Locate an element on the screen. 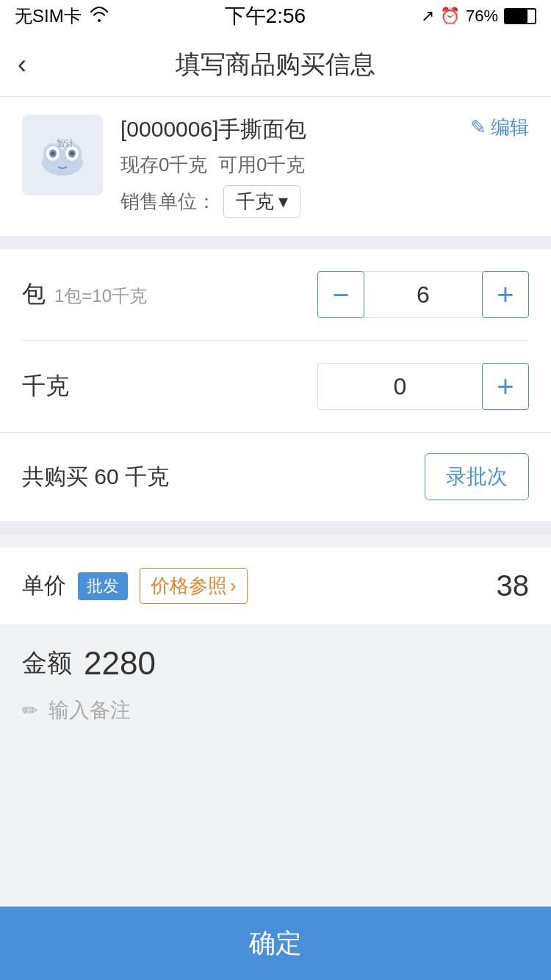 This screenshot has width=551, height=980. price-tag: 批发 is located at coordinates (103, 586).